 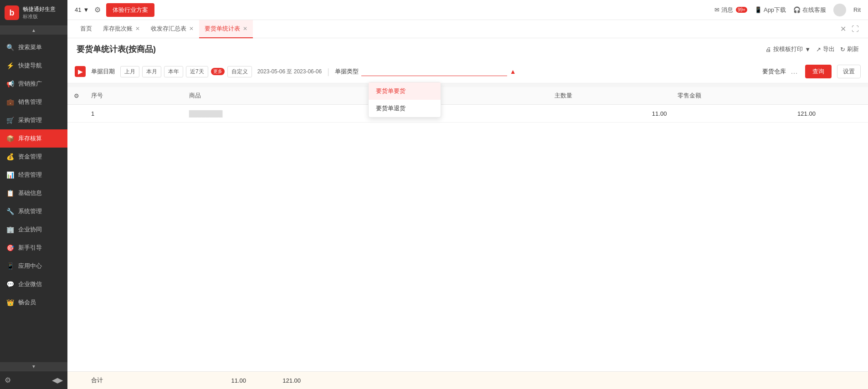 What do you see at coordinates (855, 29) in the screenshot?
I see `tab-expand-icon: ⛶` at bounding box center [855, 29].